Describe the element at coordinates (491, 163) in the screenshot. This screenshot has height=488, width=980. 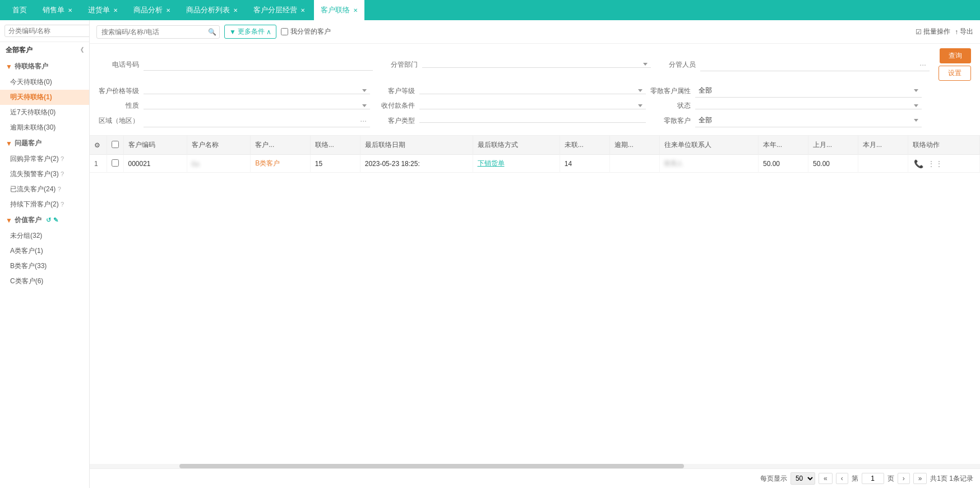
I see `last-method-link: 下销货单` at that location.